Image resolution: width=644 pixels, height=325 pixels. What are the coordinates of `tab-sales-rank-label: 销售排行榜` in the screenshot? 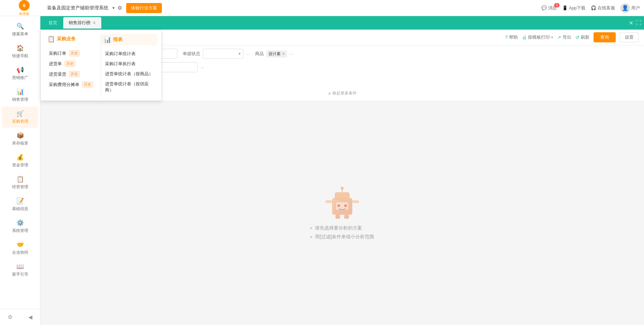 It's located at (79, 23).